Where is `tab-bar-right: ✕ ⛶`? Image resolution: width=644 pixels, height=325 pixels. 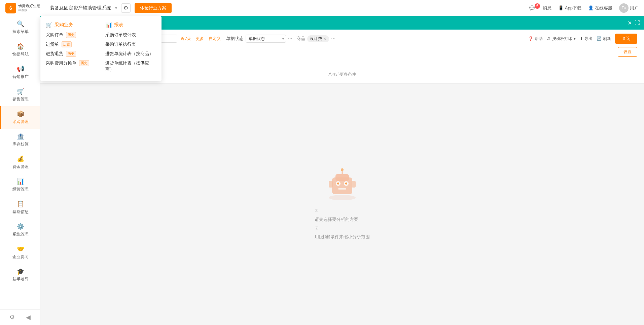
tab-bar-right: ✕ ⛶ is located at coordinates (636, 23).